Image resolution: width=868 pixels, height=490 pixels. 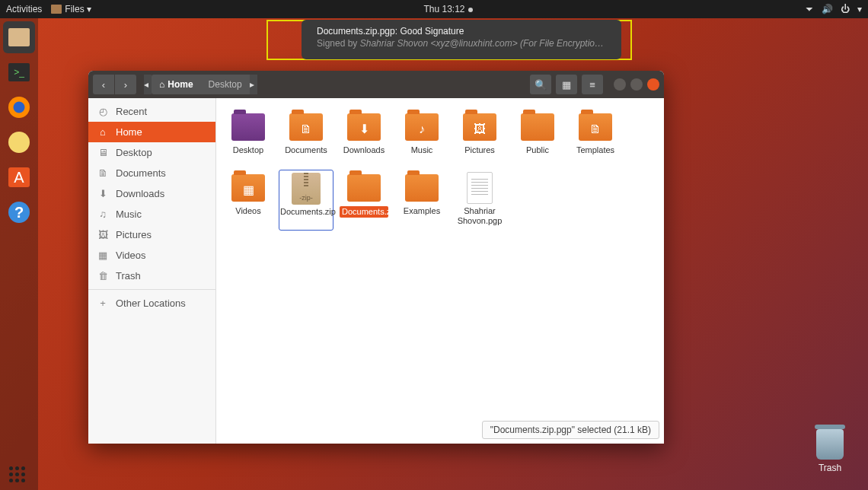 I want to click on folder-icon: ♪, so click(x=422, y=127).